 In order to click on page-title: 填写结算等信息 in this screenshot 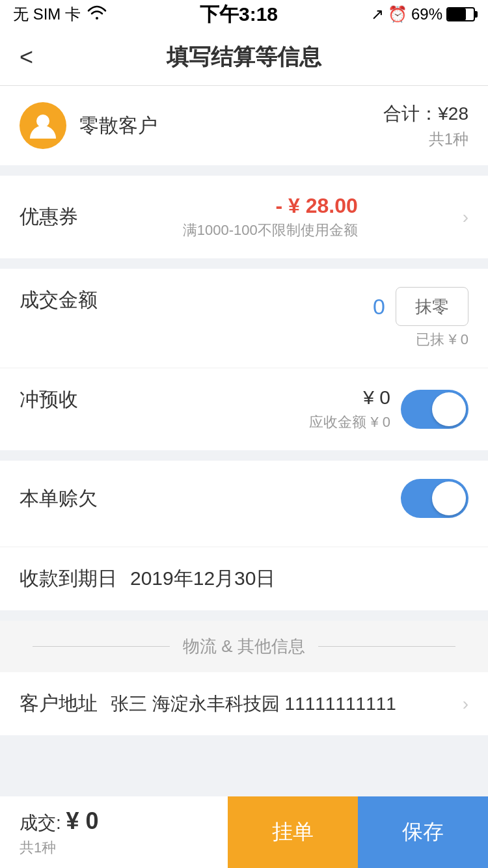, I will do `click(244, 57)`.